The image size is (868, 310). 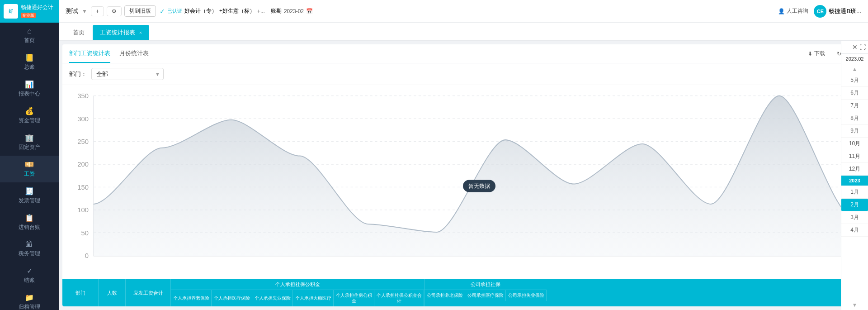 I want to click on sidebar-label-sales: 进销台账, so click(x=29, y=227).